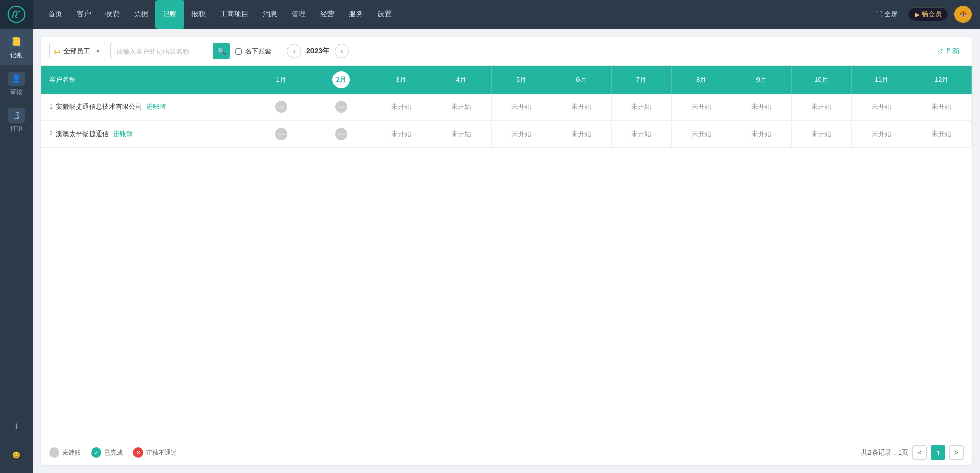  I want to click on client-name: 安徽畅捷通信息技术有限公司, so click(99, 106).